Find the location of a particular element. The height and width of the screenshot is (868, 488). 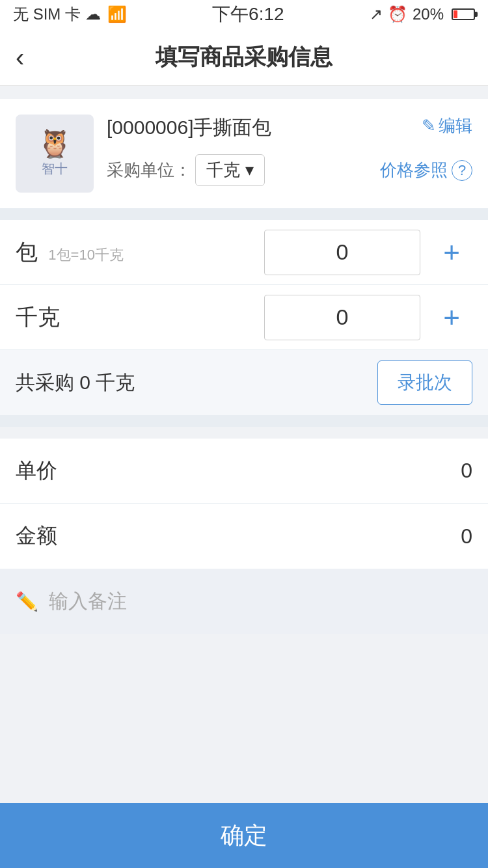

bag-label-container: 包 1包=10千克 is located at coordinates (70, 252).